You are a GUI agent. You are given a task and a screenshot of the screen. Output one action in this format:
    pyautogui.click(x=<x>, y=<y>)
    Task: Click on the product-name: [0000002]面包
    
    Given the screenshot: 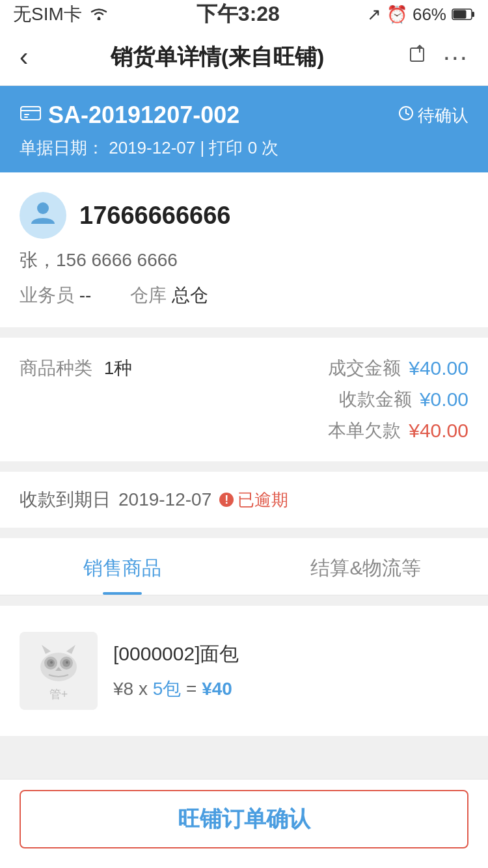 What is the action you would take?
    pyautogui.click(x=291, y=655)
    